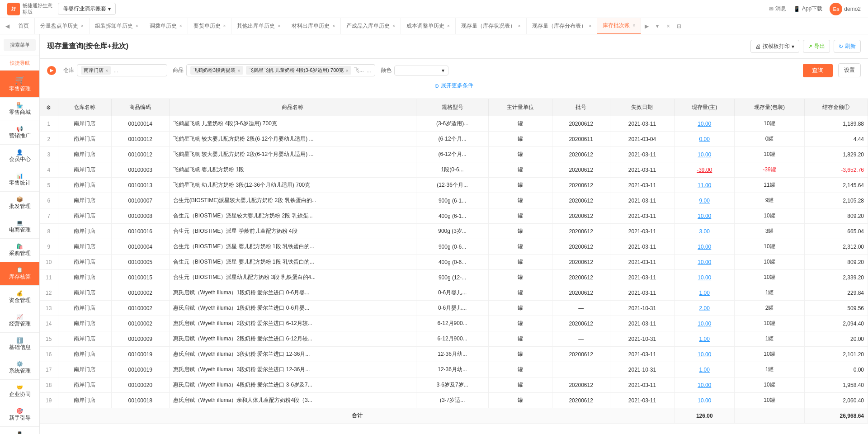 Image resolution: width=868 pixels, height=434 pixels. I want to click on tab-cost-adjust: 成本调整单历史 ×, so click(429, 26).